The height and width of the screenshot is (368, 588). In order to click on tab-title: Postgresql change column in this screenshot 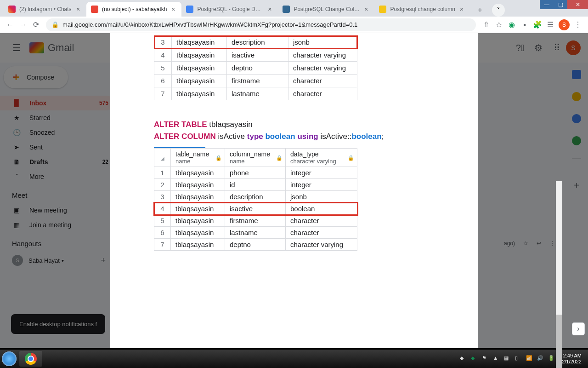, I will do `click(423, 9)`.